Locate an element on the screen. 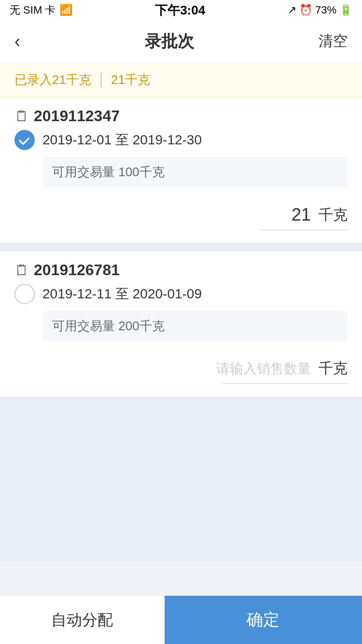 The image size is (362, 644). batch-icon-2: 🗒 is located at coordinates (22, 270).